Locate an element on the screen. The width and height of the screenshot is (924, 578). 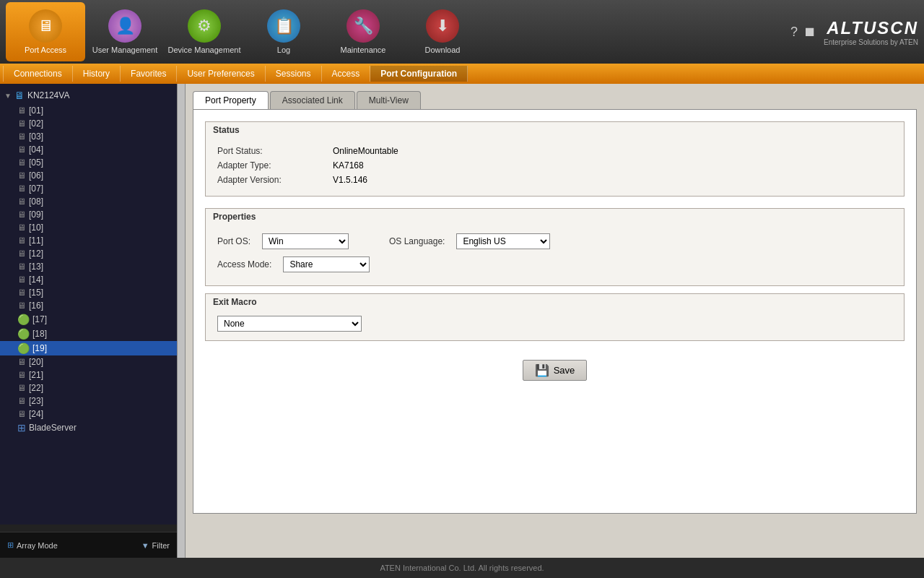
nav-log-label: Log is located at coordinates (284, 50).